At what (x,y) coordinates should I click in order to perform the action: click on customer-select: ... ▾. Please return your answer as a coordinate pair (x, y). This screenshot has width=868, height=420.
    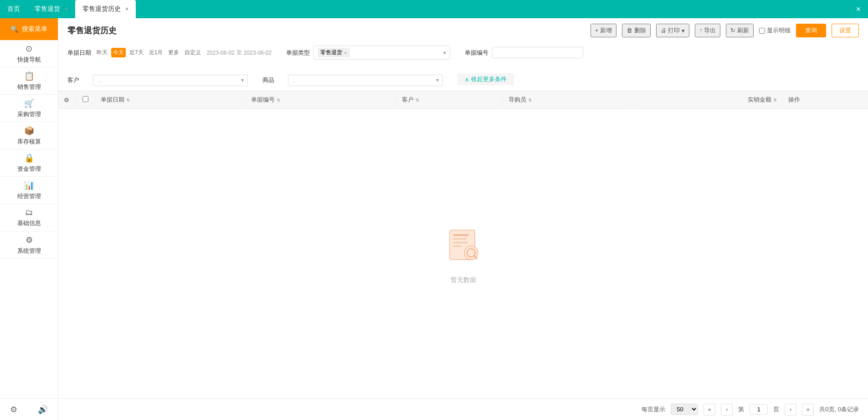
    Looking at the image, I should click on (170, 80).